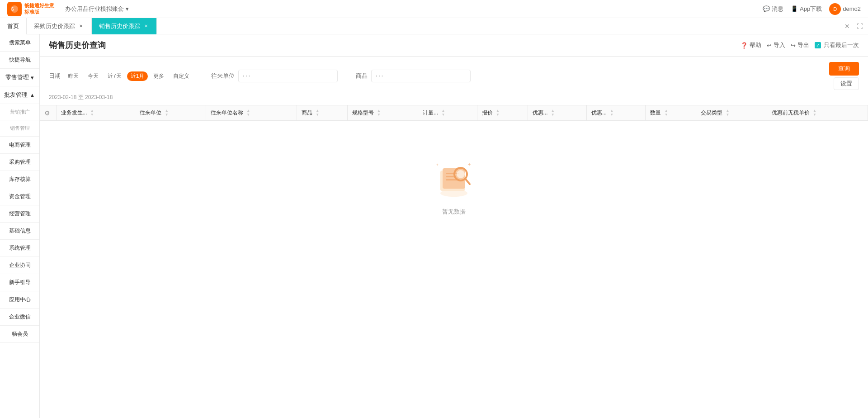  I want to click on query-button: 查询, so click(844, 69).